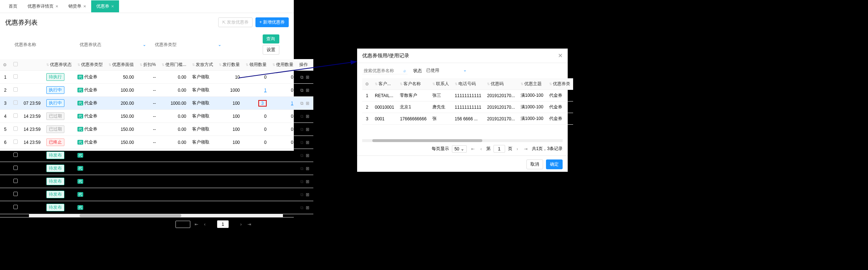 Image resolution: width=868 pixels, height=270 pixels. Describe the element at coordinates (105, 7) in the screenshot. I see `tab-coupon: 优惠券✕` at that location.